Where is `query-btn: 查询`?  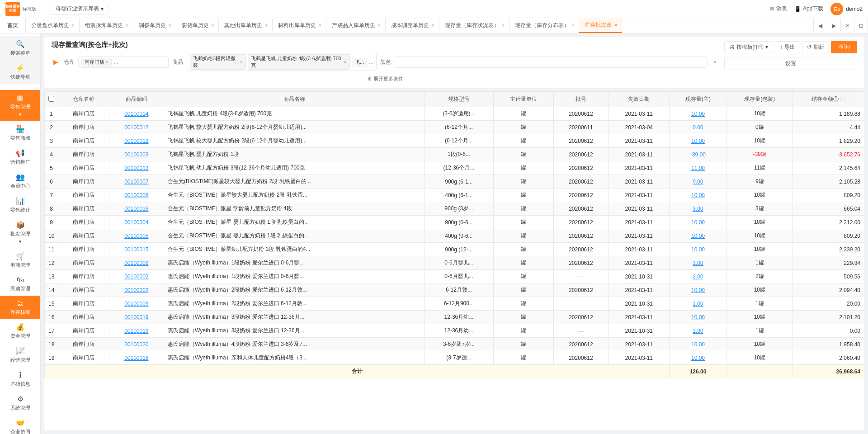
query-btn: 查询 is located at coordinates (844, 47).